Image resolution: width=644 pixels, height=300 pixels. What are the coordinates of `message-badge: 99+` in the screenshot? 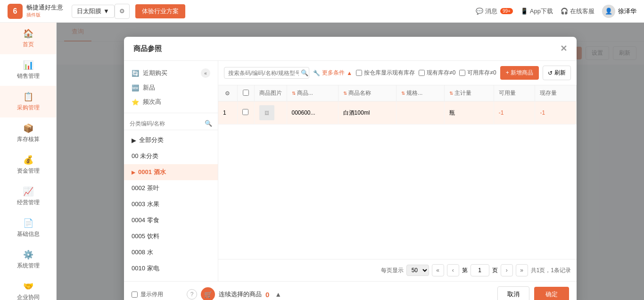 It's located at (506, 11).